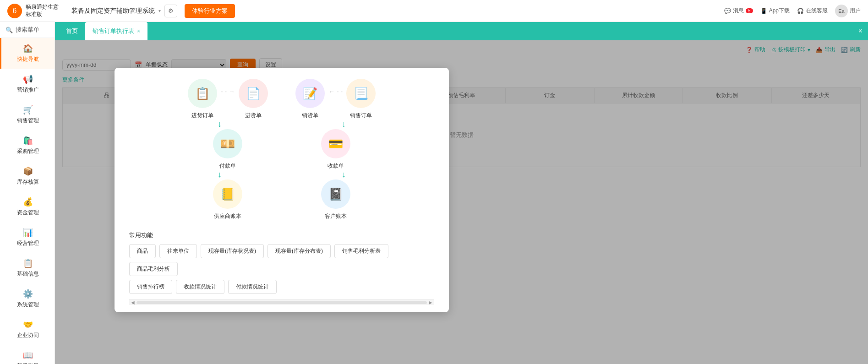 The image size is (868, 364). What do you see at coordinates (27, 30) in the screenshot?
I see `sidebar-search: 🔍 搜索菜单` at bounding box center [27, 30].